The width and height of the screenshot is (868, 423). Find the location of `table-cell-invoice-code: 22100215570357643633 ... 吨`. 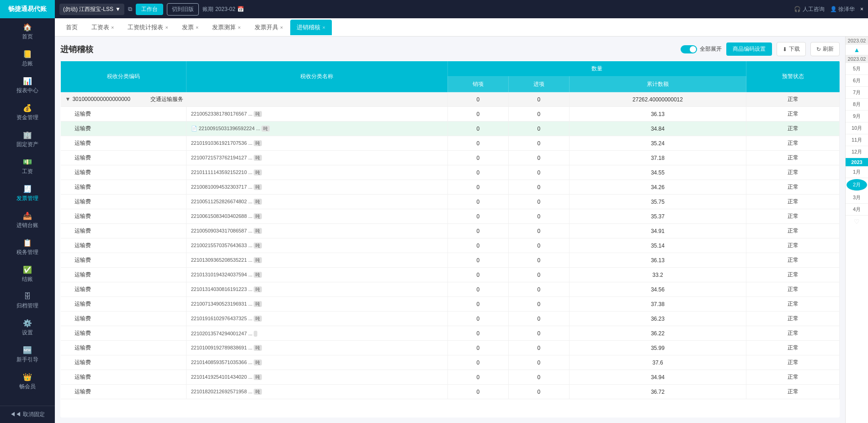

table-cell-invoice-code: 22100215570357643633 ... 吨 is located at coordinates (317, 246).